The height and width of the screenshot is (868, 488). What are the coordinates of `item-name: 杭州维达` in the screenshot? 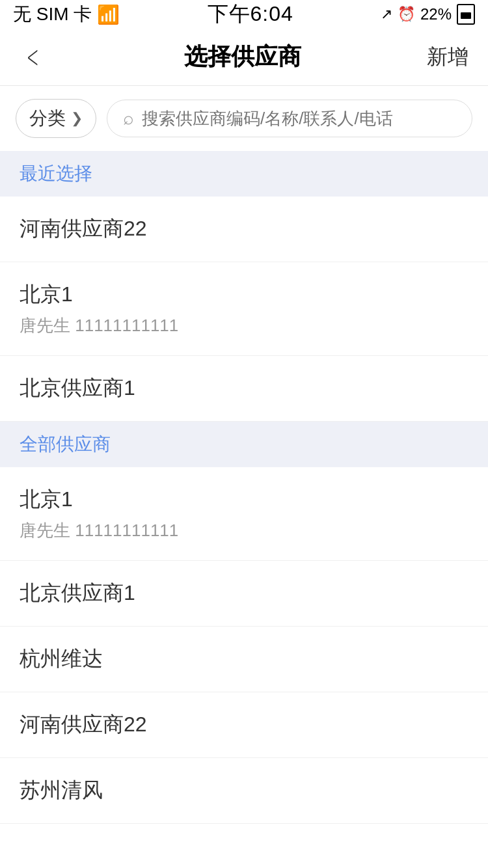 It's located at (244, 659).